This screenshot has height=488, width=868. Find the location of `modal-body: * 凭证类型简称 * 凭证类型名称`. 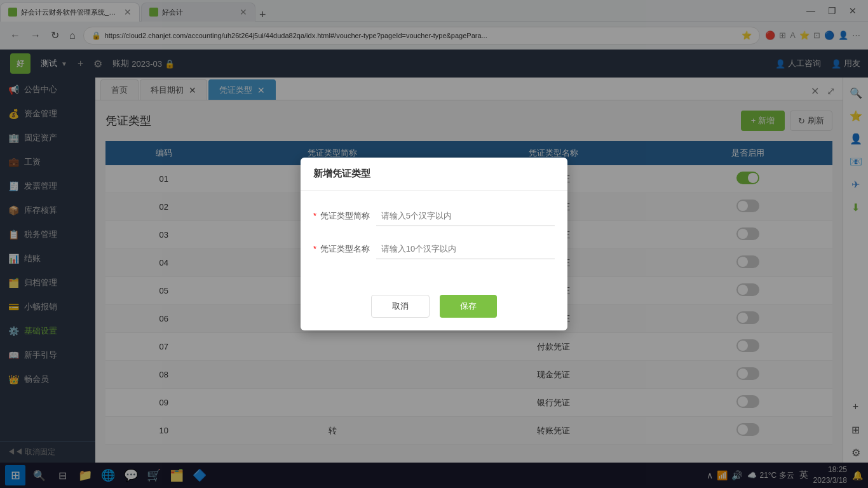

modal-body: * 凭证类型简称 * 凭证类型名称 is located at coordinates (434, 239).